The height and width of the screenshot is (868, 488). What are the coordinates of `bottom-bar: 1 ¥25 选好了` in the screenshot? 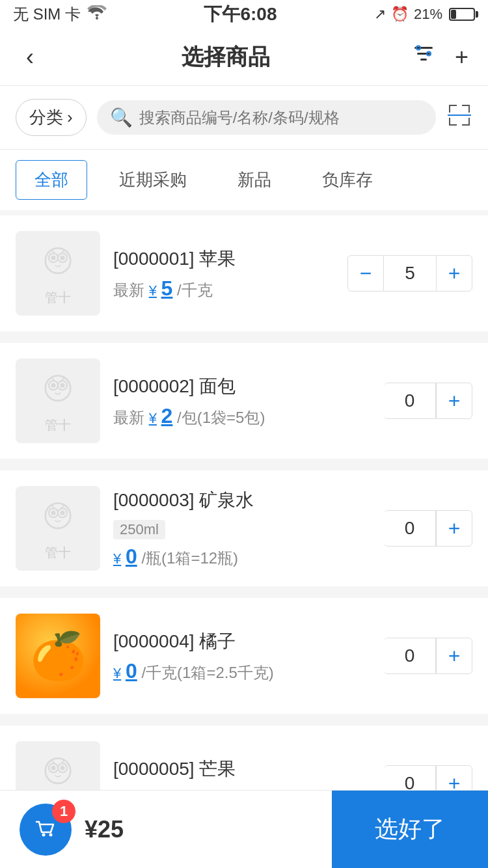 It's located at (244, 829).